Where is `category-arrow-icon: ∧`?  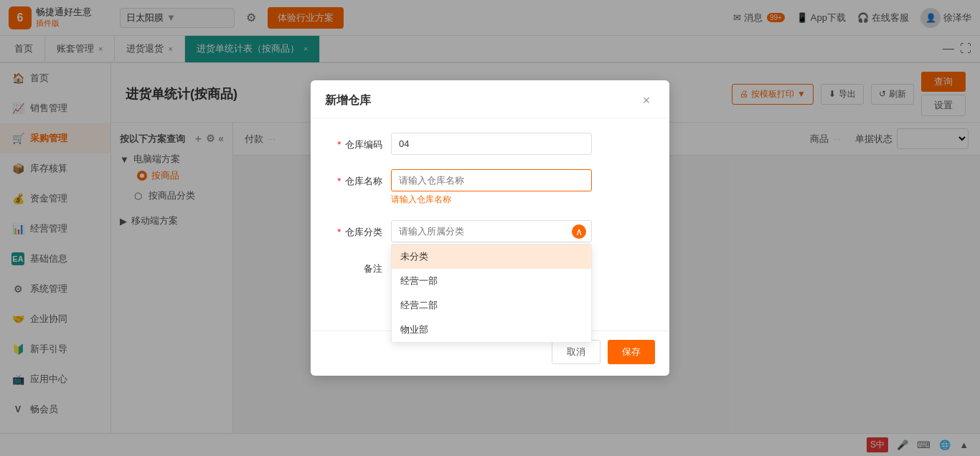 category-arrow-icon: ∧ is located at coordinates (579, 232).